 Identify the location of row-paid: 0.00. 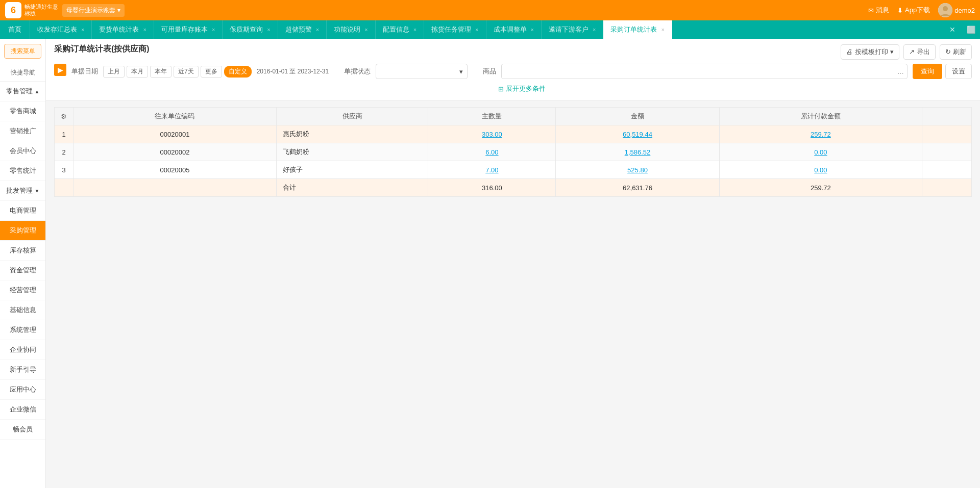
(821, 152).